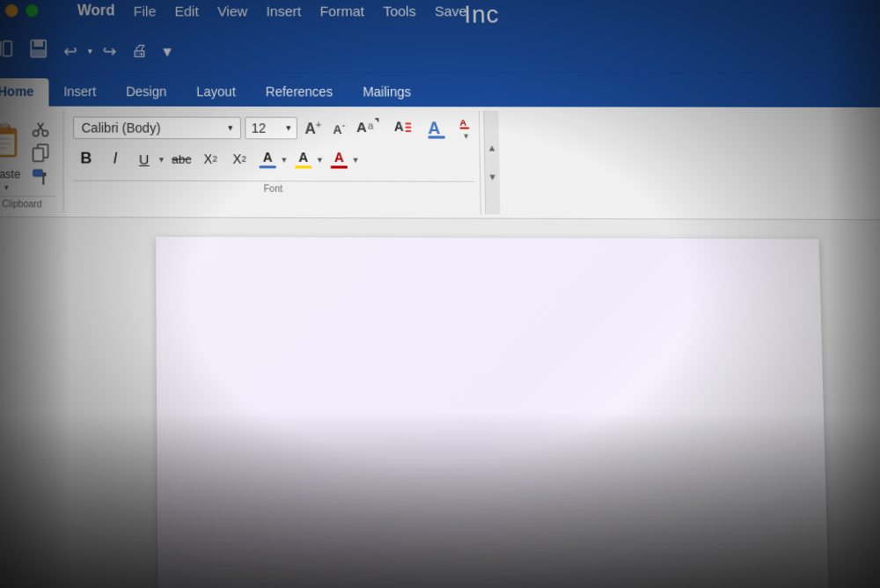 This screenshot has width=880, height=588. I want to click on strikethrough-label: abc, so click(181, 158).